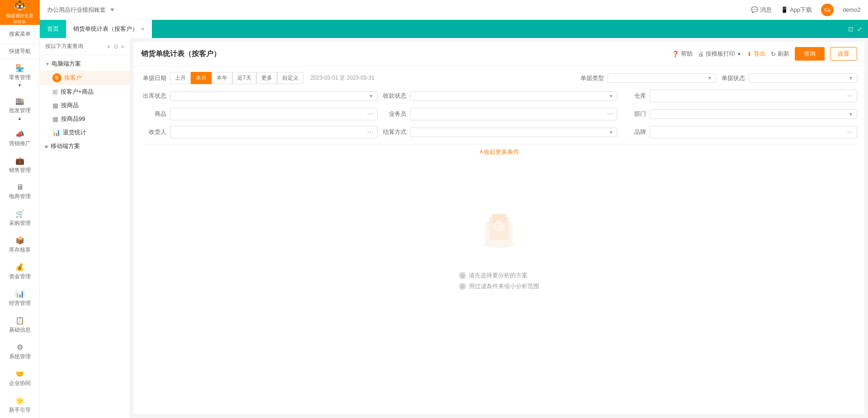  I want to click on tip-num-2: ②, so click(462, 286).